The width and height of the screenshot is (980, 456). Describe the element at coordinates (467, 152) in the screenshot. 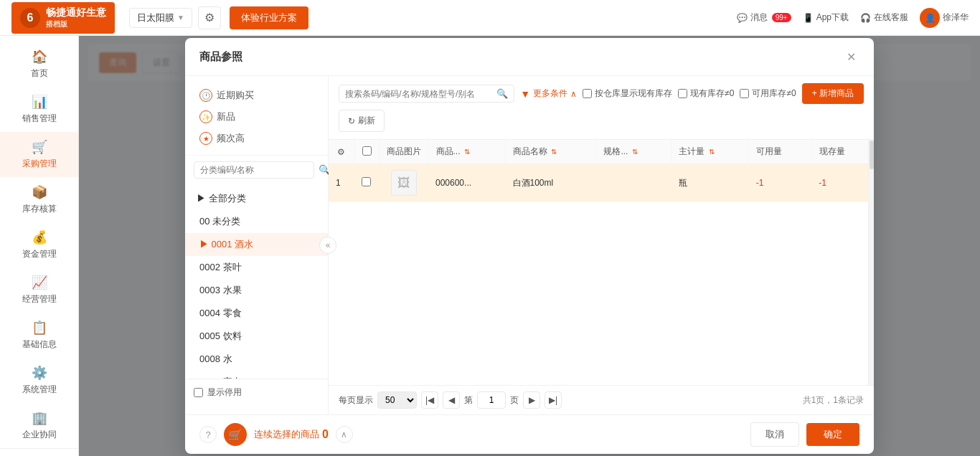

I see `sort-code-icon: ⇅` at that location.